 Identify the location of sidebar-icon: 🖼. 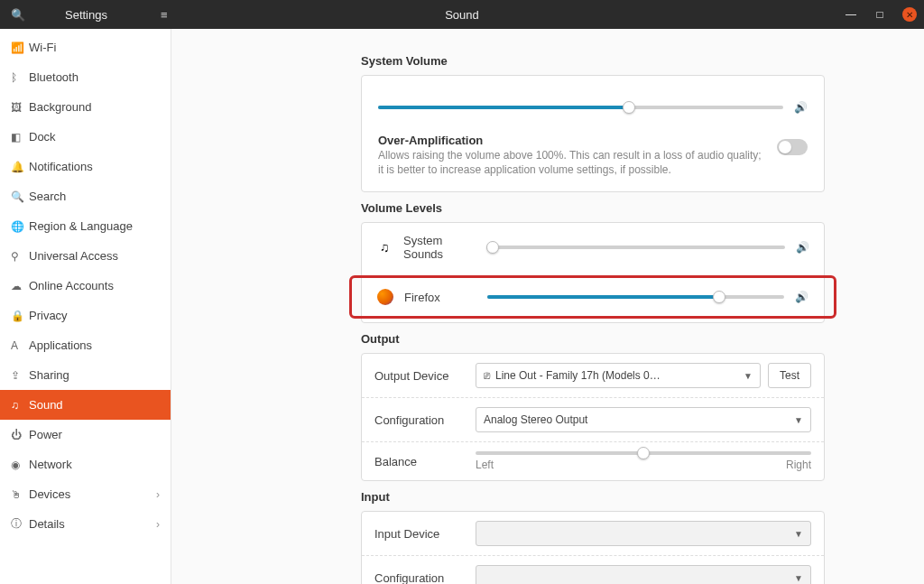
(20, 107).